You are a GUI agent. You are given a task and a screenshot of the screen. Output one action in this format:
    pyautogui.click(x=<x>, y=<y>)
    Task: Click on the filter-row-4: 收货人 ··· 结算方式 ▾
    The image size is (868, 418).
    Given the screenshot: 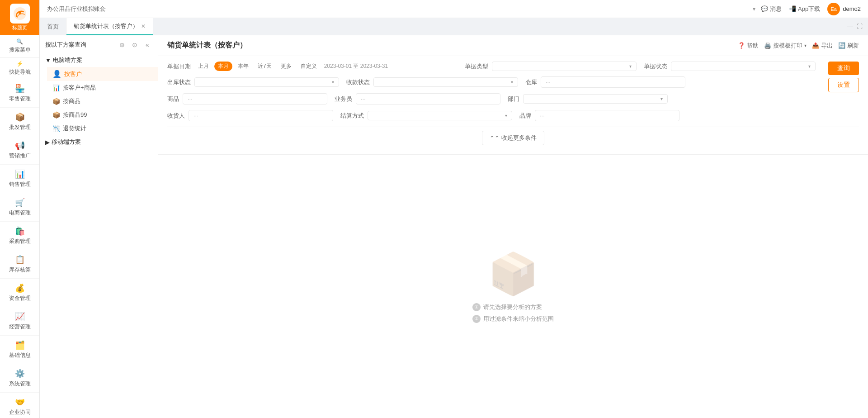 What is the action you would take?
    pyautogui.click(x=491, y=116)
    